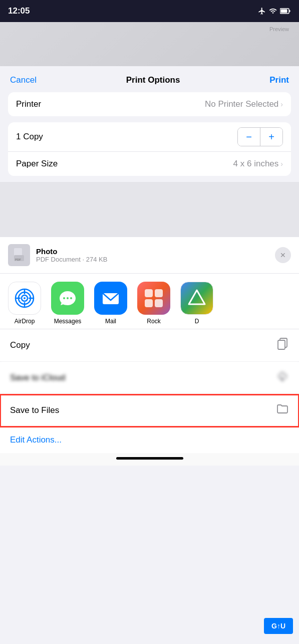  I want to click on rock-item: Rock, so click(154, 303).